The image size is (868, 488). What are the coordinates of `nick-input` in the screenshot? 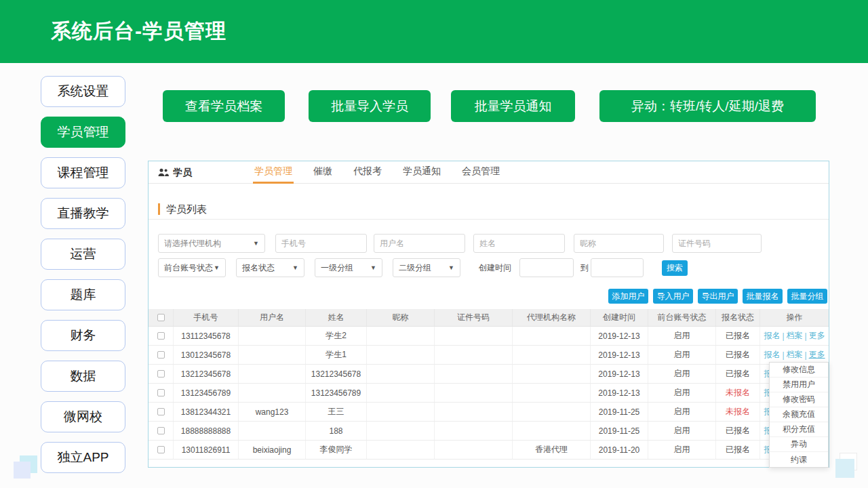 It's located at (618, 243).